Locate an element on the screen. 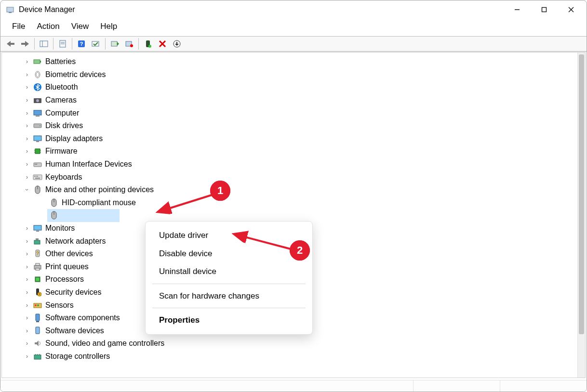  tree-category-bluetooth: › Bluetooth is located at coordinates (294, 88).